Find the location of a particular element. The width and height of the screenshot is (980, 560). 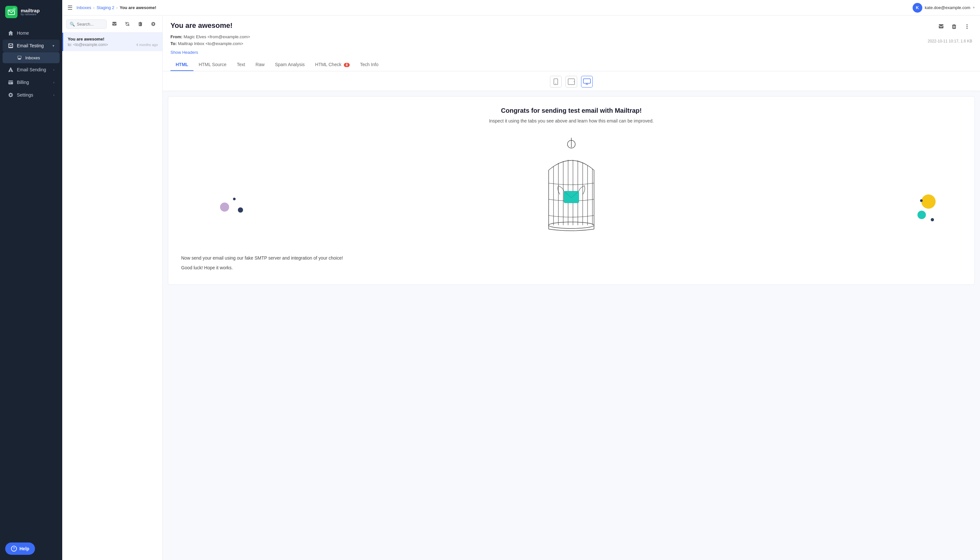

email-from-to: From: Magic Elves <from@example.com> To:… is located at coordinates (210, 41).